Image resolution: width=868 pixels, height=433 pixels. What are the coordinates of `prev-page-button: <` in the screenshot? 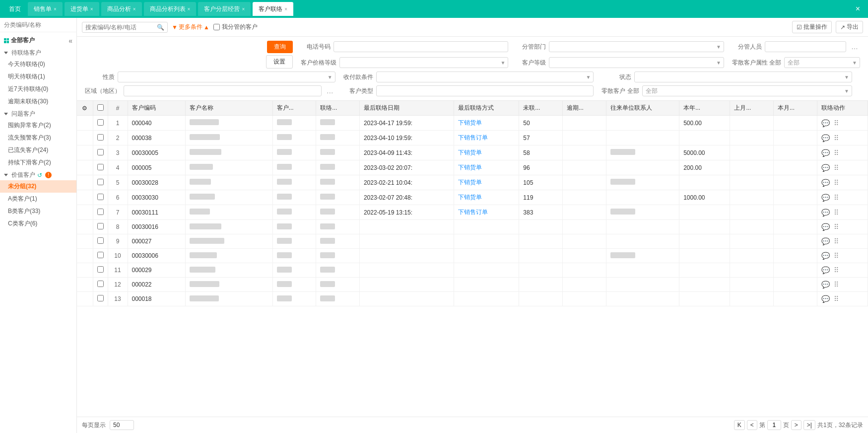 It's located at (752, 425).